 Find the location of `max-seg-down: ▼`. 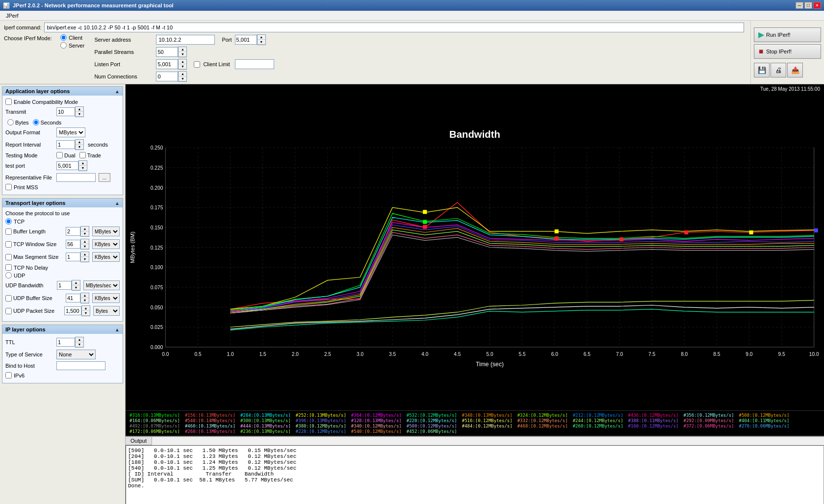

max-seg-down: ▼ is located at coordinates (85, 259).